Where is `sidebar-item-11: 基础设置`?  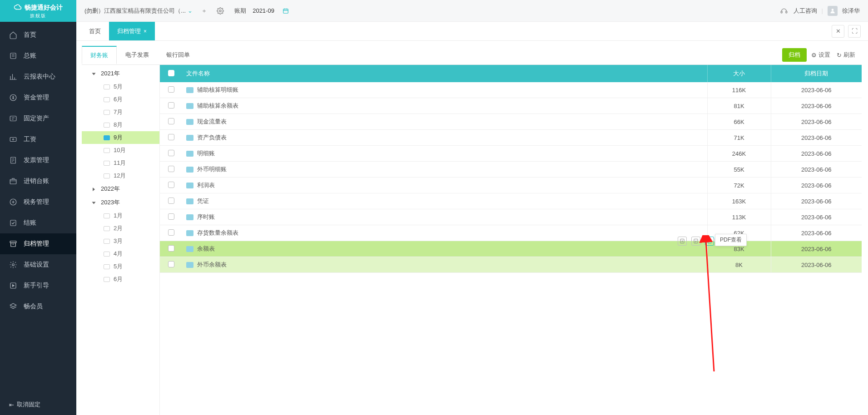
sidebar-item-11: 基础设置 is located at coordinates (38, 265).